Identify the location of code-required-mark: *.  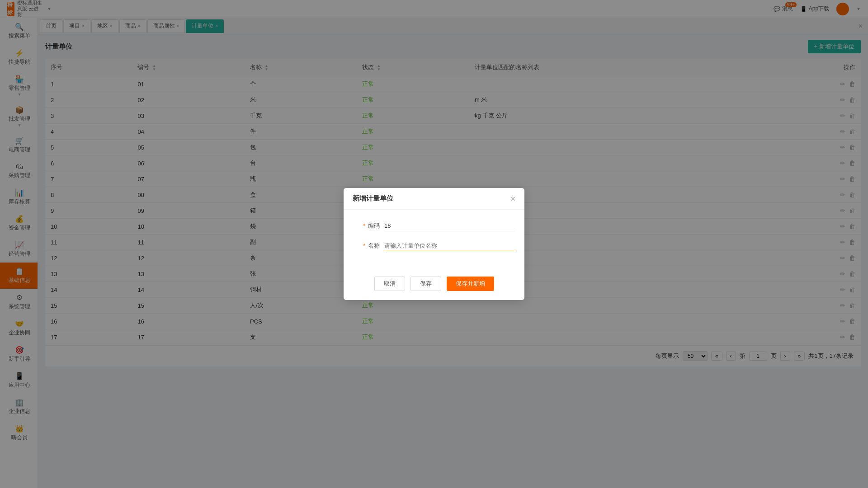
(364, 226).